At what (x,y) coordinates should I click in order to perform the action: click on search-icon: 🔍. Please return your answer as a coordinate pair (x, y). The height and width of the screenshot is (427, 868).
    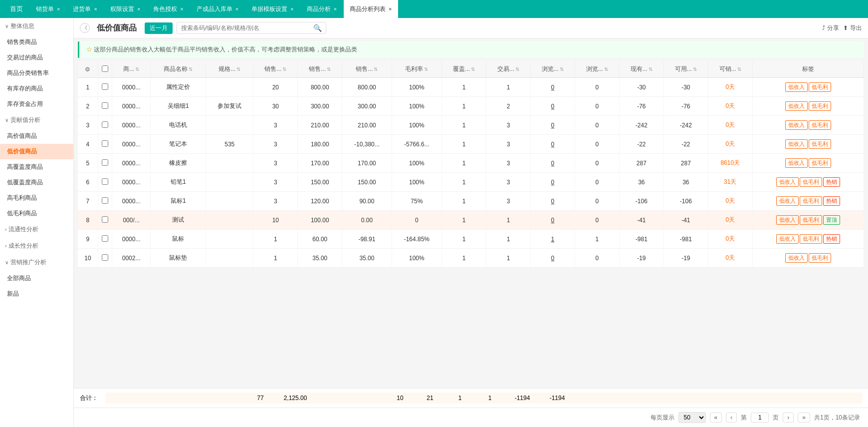
    Looking at the image, I should click on (317, 28).